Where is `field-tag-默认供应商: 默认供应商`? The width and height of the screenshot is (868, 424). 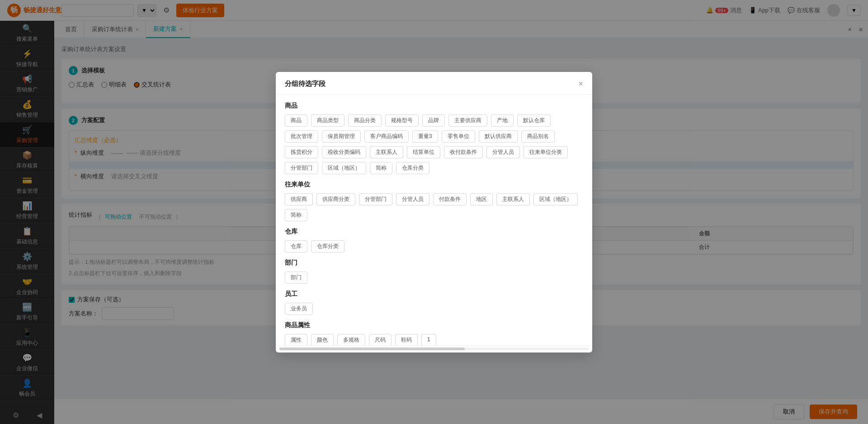
field-tag-默认供应商: 默认供应商 is located at coordinates (498, 137).